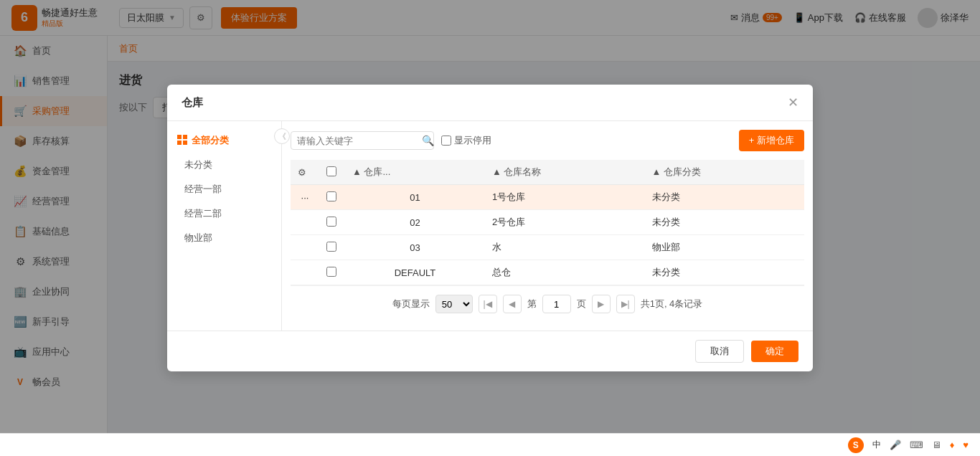 This screenshot has width=980, height=456. I want to click on dialog-header: 仓库 ✕, so click(490, 103).